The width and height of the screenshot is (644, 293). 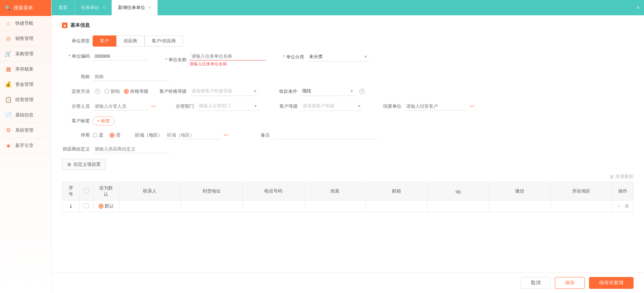 What do you see at coordinates (458, 206) in the screenshot?
I see `qq-input` at bounding box center [458, 206].